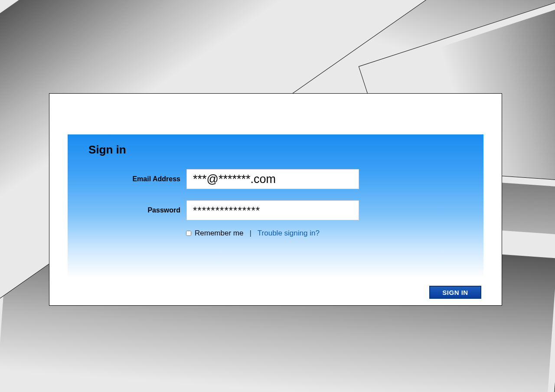 This screenshot has height=392, width=555. I want to click on email-row: Email Address, so click(276, 179).